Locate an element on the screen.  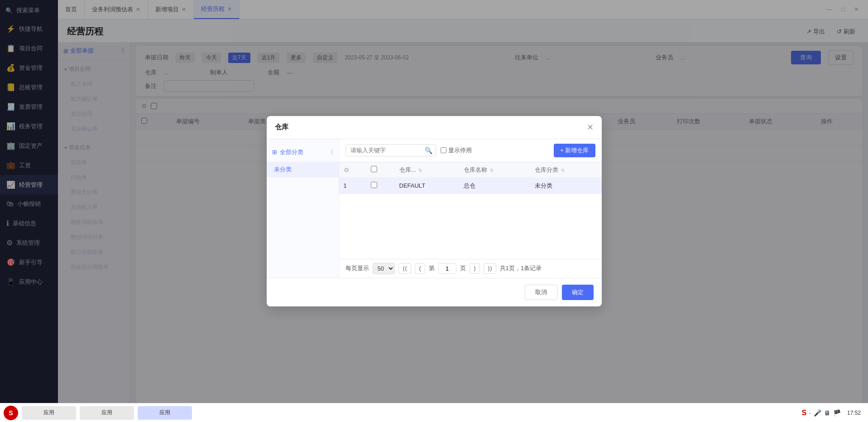
modal-table-wrap: ⚙ 仓库... ⇅ 仓库名称 is located at coordinates (470, 210).